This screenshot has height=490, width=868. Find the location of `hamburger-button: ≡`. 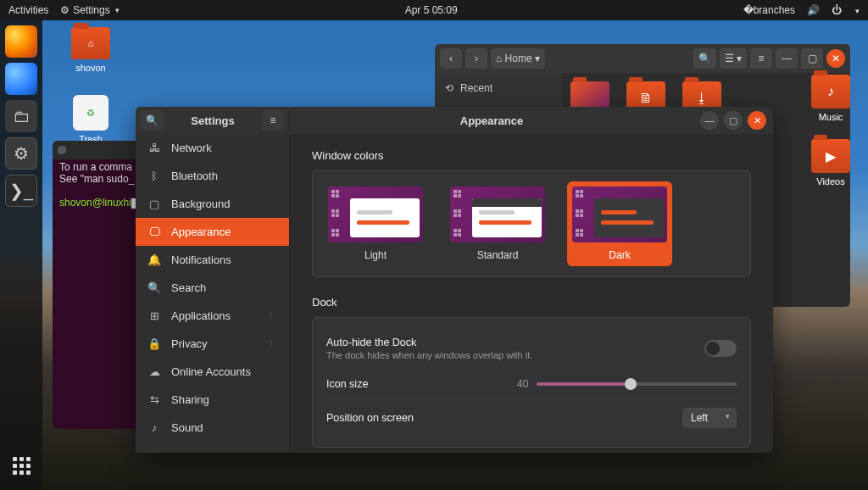

hamburger-button: ≡ is located at coordinates (761, 58).